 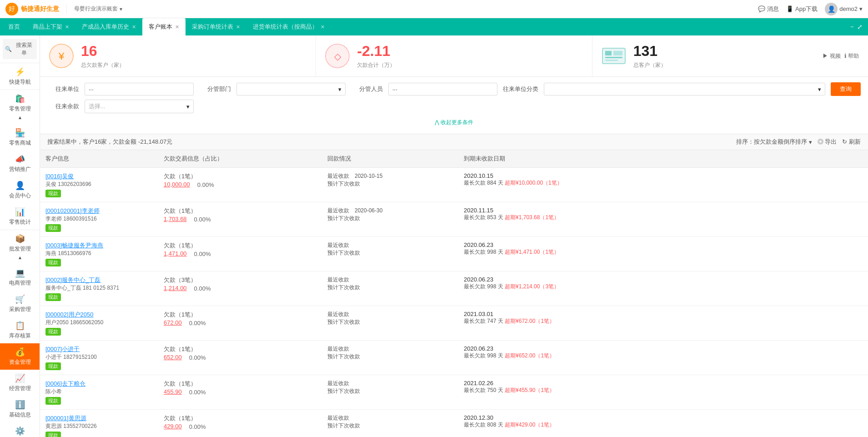 What do you see at coordinates (20, 357) in the screenshot?
I see `sidebar-item-finance: 💰 资金管理` at bounding box center [20, 357].